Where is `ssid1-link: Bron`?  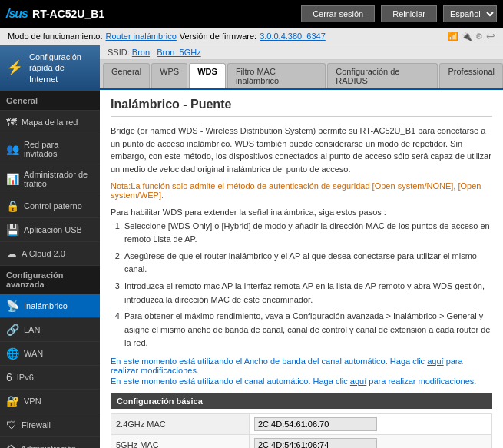 ssid1-link: Bron is located at coordinates (141, 52).